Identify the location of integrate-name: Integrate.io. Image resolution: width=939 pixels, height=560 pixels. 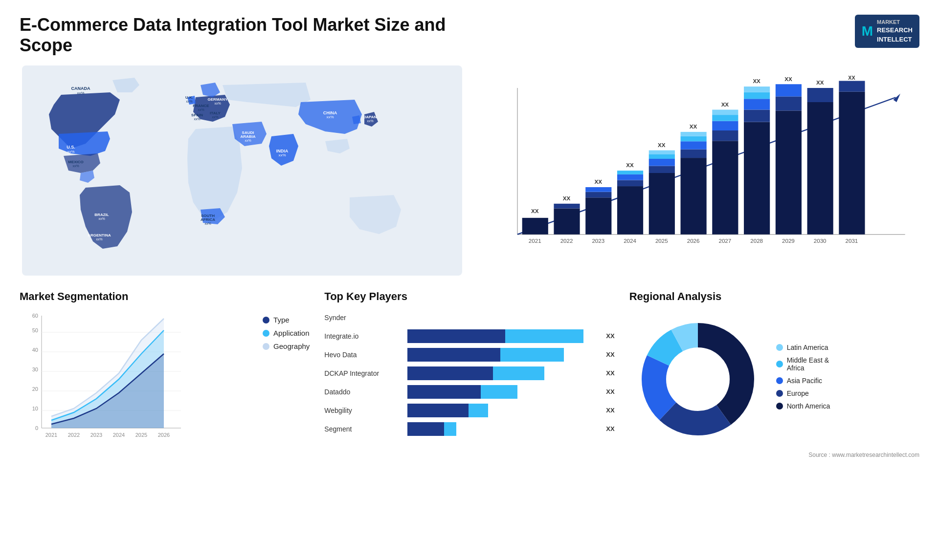
(363, 336).